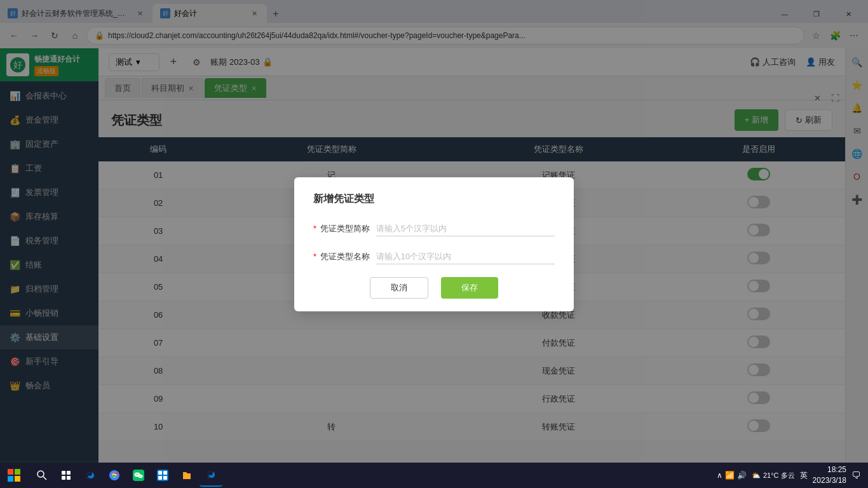  I want to click on taskbar-task-view, so click(66, 475).